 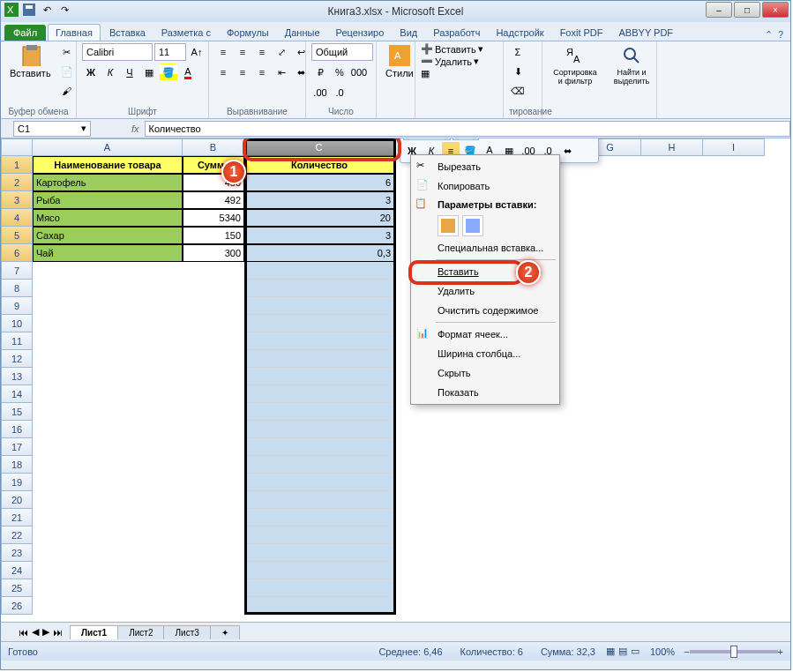 What do you see at coordinates (610, 651) in the screenshot?
I see `view-normal-icon: ▦` at bounding box center [610, 651].